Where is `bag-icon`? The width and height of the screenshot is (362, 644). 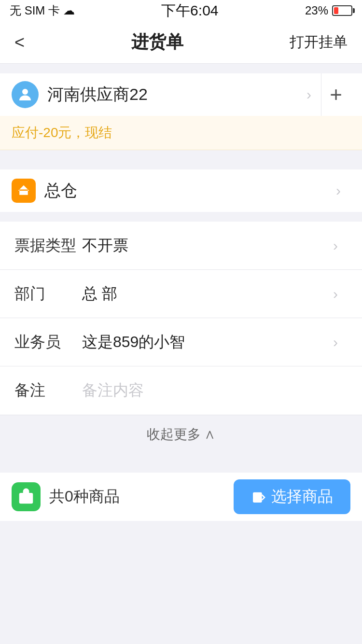 bag-icon is located at coordinates (26, 497).